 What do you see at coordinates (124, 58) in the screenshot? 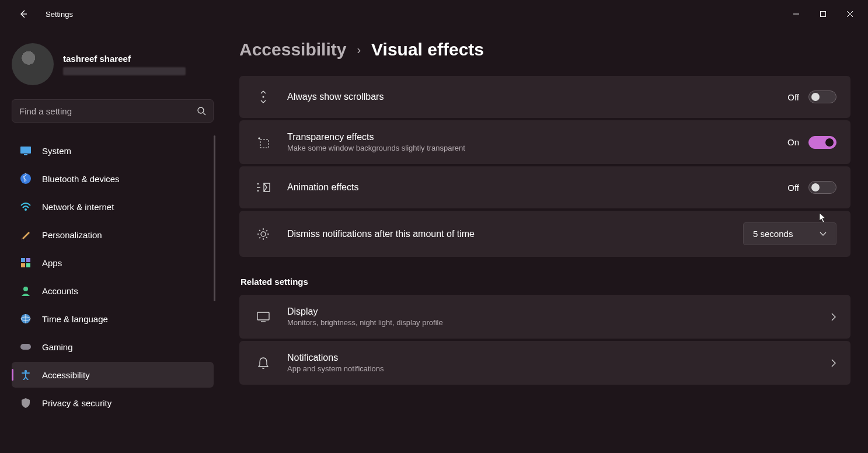
I see `user-name: tashreef shareef` at bounding box center [124, 58].